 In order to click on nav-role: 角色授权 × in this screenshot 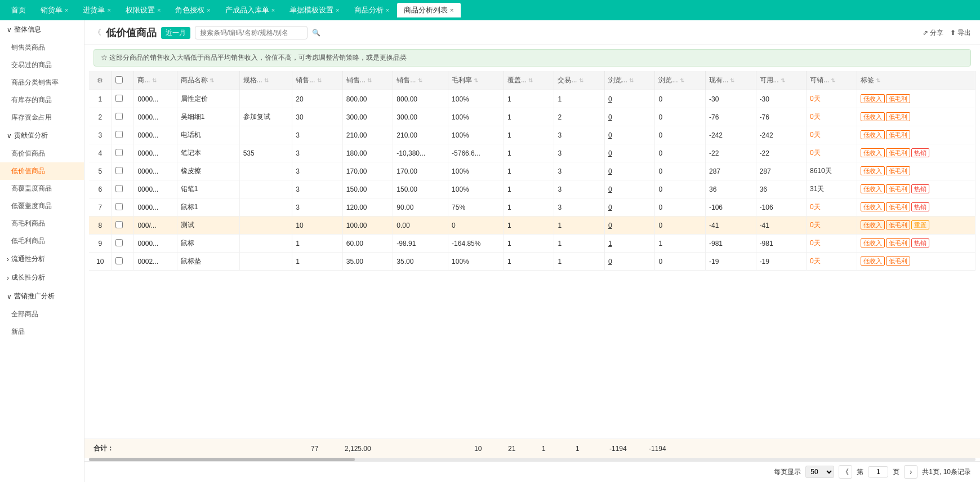, I will do `click(193, 10)`.